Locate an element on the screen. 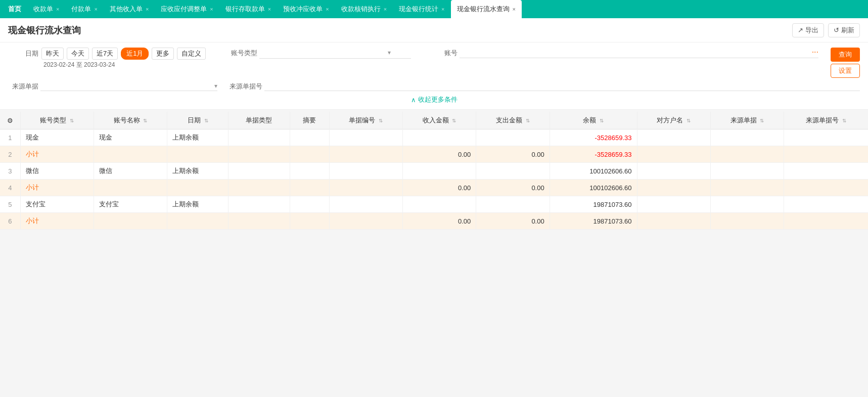 The image size is (868, 397). nav-item-qitashouru: 其他收入单 × is located at coordinates (129, 9).